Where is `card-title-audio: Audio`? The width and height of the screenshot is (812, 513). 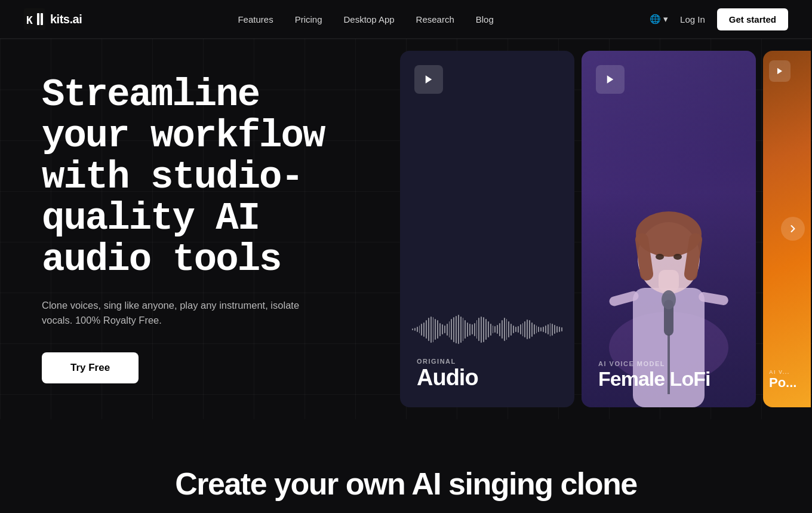
card-title-audio: Audio is located at coordinates (448, 377).